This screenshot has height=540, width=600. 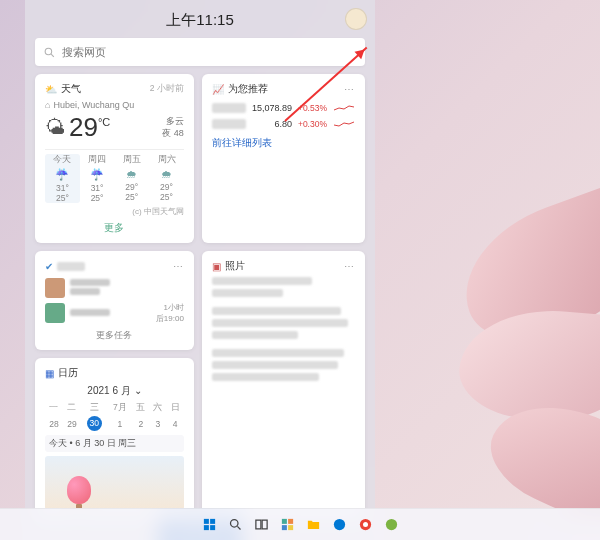 I want to click on explorer-button, so click(x=313, y=525).